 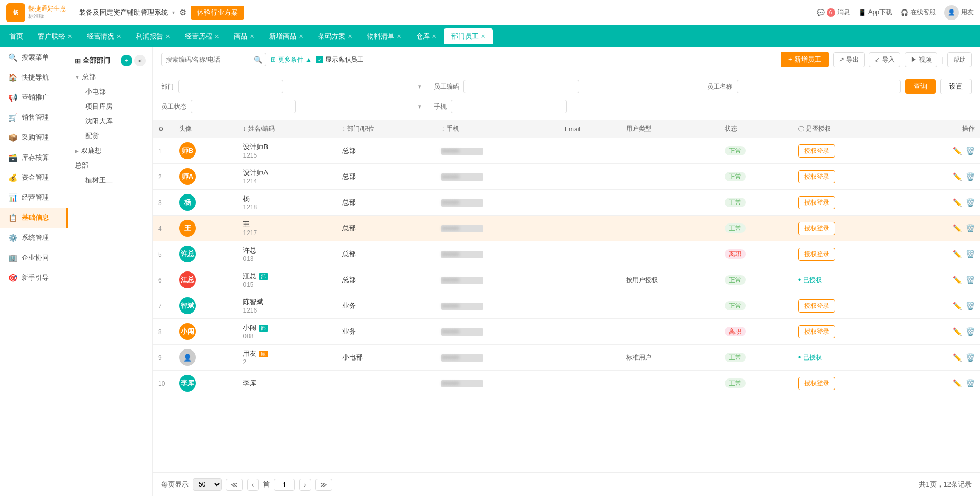 What do you see at coordinates (287, 129) in the screenshot?
I see `col-name: ↕ 姓名/编码` at bounding box center [287, 129].